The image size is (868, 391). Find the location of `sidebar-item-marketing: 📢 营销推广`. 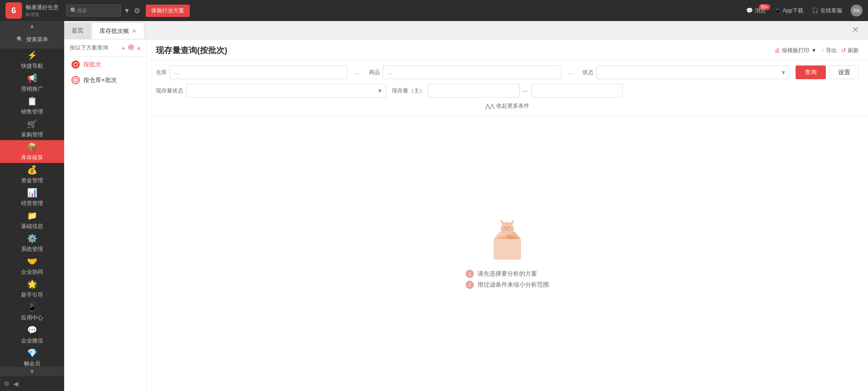

sidebar-item-marketing: 📢 营销推广 is located at coordinates (32, 83).